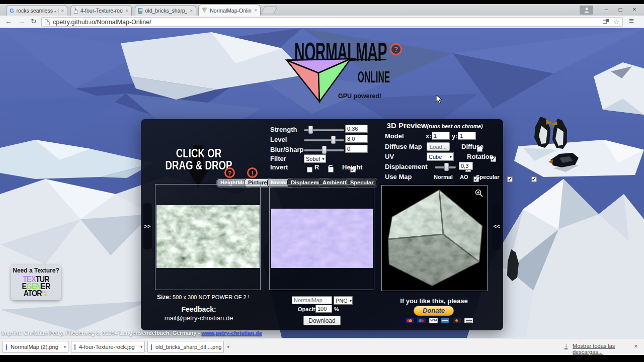 Image resolution: width=644 pixels, height=362 pixels. I want to click on invert-g-label: G, so click(331, 167).